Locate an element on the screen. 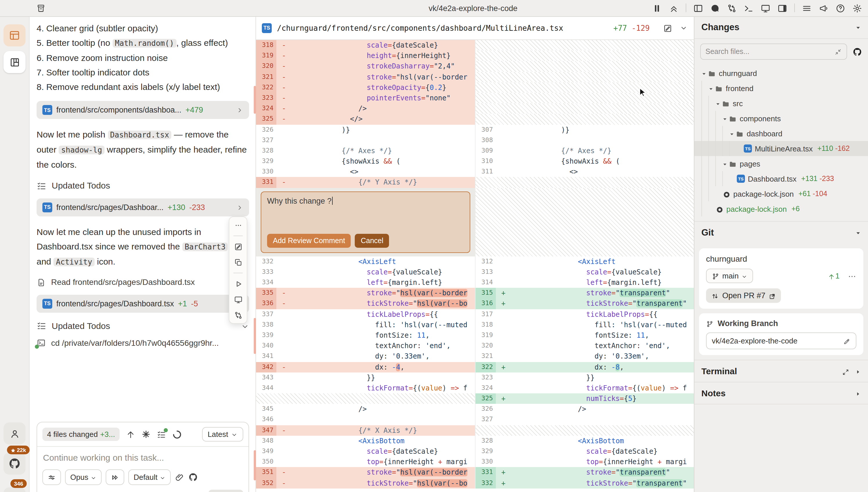 The width and height of the screenshot is (868, 492). changes-section-header: Changes is located at coordinates (781, 27).